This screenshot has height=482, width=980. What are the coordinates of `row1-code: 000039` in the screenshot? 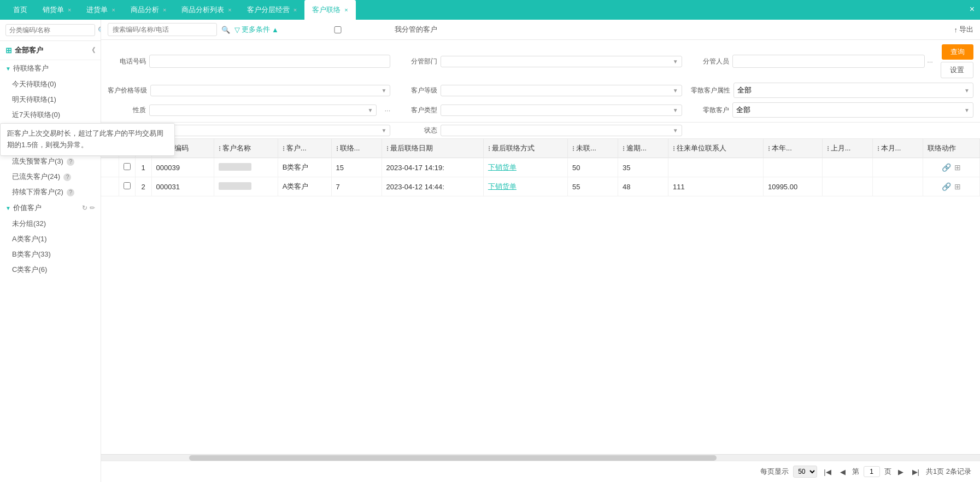 It's located at (183, 167).